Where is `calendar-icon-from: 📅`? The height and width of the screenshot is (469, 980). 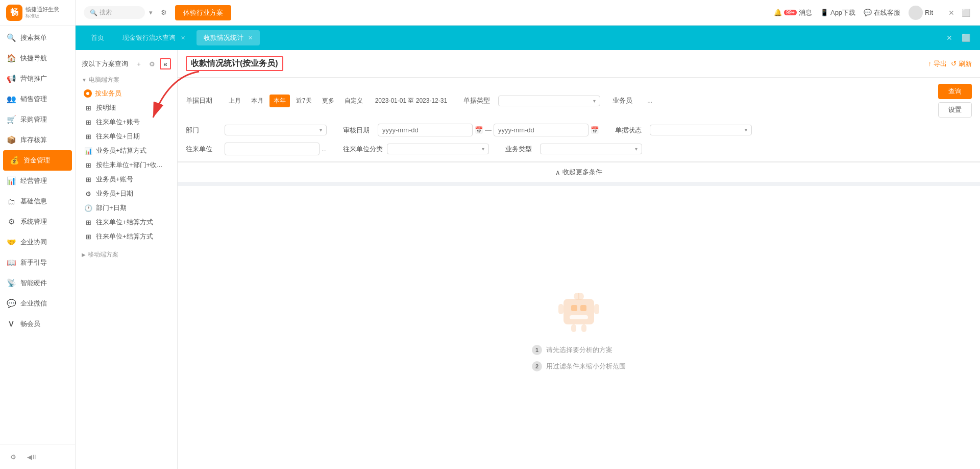
calendar-icon-from: 📅 is located at coordinates (479, 130).